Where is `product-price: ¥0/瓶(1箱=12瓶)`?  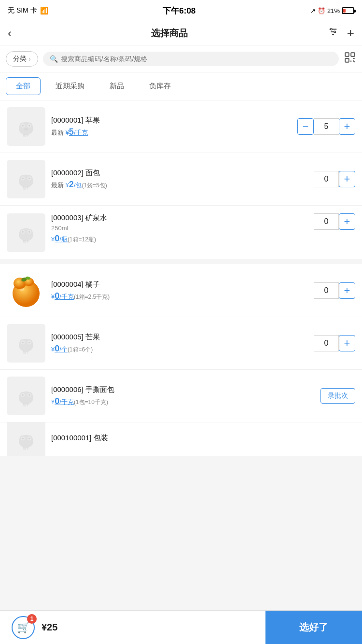
product-price: ¥0/瓶(1箱=12瓶) is located at coordinates (180, 238).